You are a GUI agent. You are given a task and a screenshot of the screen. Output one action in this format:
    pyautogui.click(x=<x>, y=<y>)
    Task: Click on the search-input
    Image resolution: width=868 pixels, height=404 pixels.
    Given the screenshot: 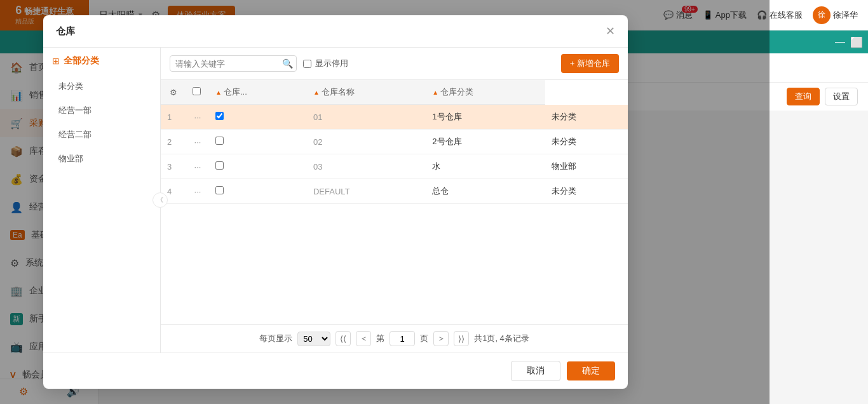 What is the action you would take?
    pyautogui.click(x=229, y=64)
    